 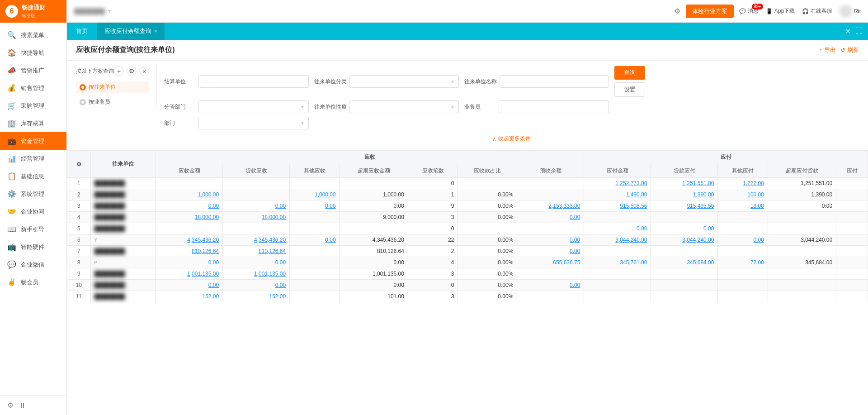 I want to click on notification-btn: 💬 消息 99+, so click(x=749, y=11).